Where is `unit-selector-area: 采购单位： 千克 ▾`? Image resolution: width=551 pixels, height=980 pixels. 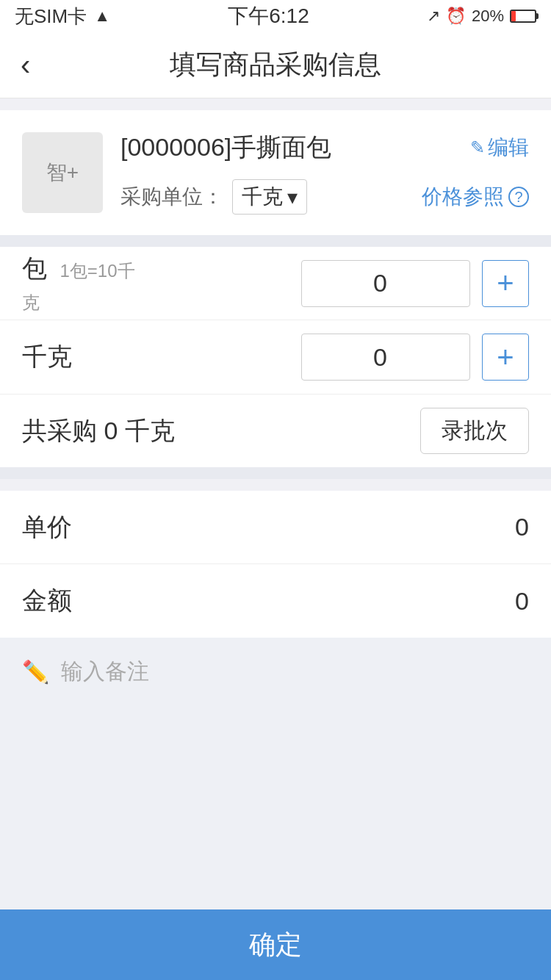
unit-selector-area: 采购单位： 千克 ▾ is located at coordinates (214, 197).